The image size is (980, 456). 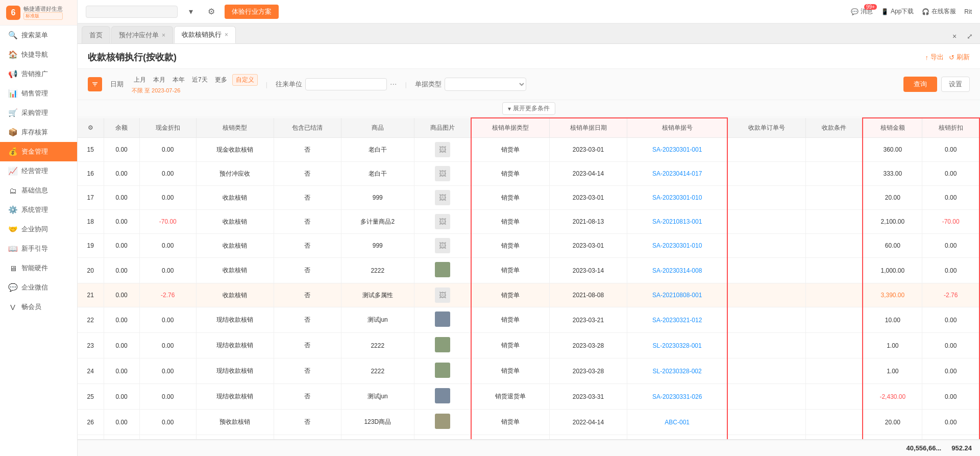 I want to click on date-opt-more: 更多, so click(x=221, y=80).